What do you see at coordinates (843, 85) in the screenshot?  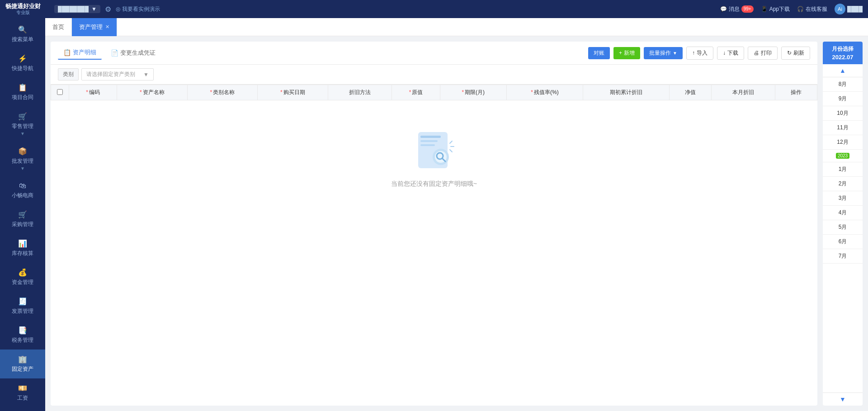 I see `month-item-8: 8月` at bounding box center [843, 85].